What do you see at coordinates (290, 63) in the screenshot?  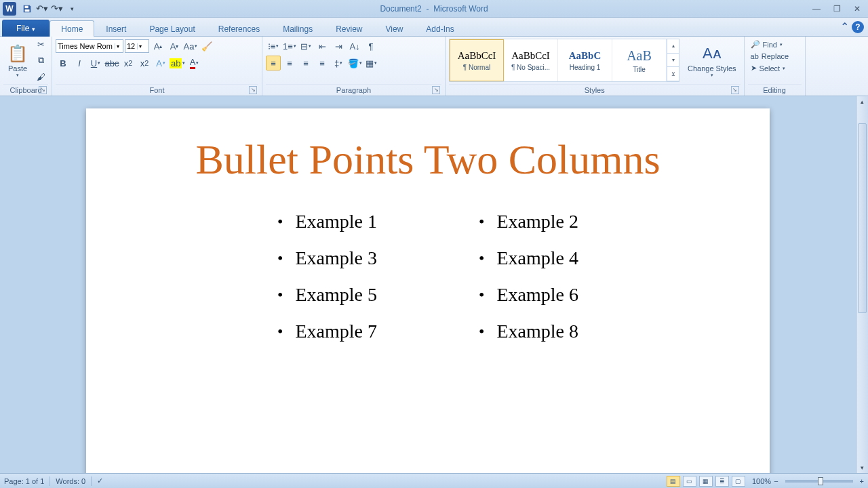 I see `align-center-icon: ≡` at bounding box center [290, 63].